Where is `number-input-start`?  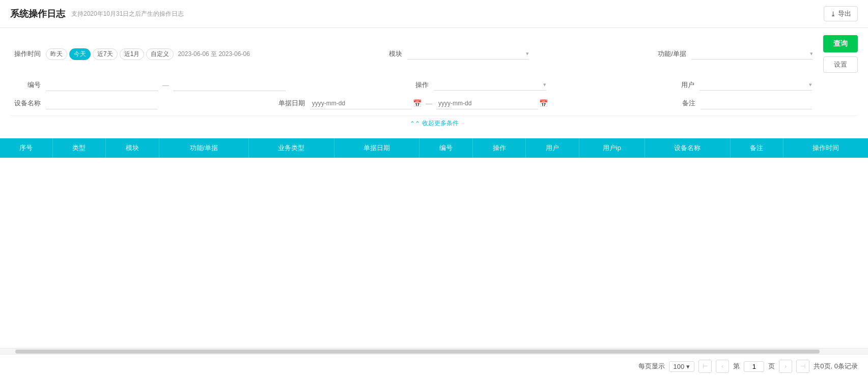 number-input-start is located at coordinates (102, 85).